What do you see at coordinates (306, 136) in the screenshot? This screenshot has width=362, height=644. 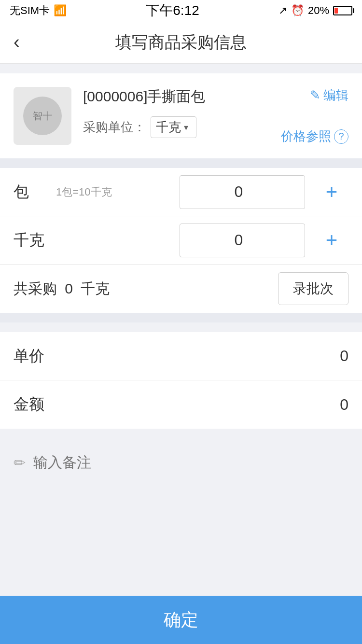 I see `price-ref-label: 价格参照` at bounding box center [306, 136].